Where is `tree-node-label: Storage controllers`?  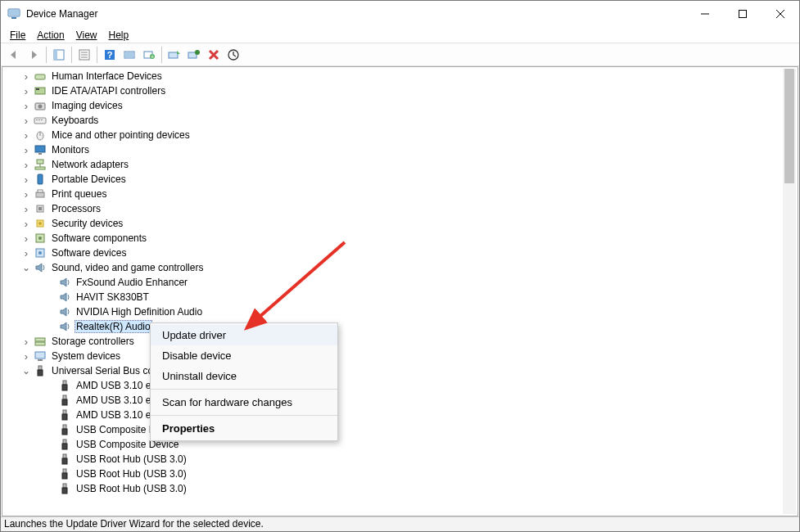
tree-node-label: Storage controllers is located at coordinates (93, 341).